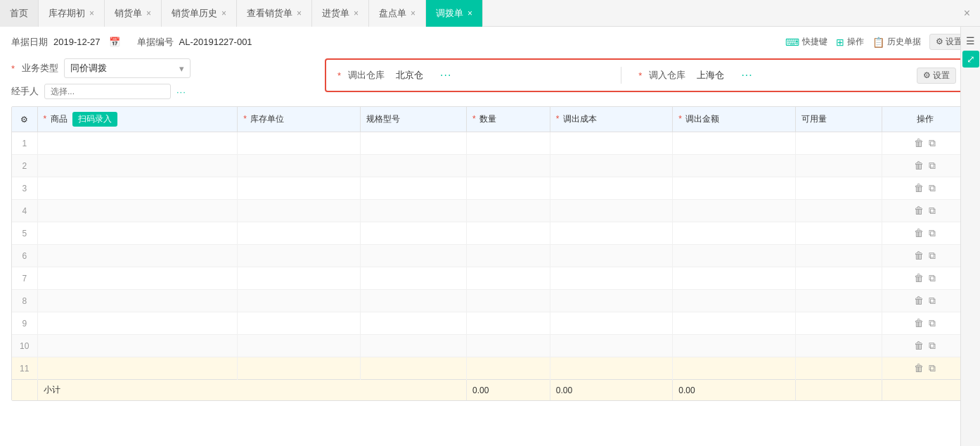  What do you see at coordinates (413, 13) in the screenshot?
I see `tab-inventory-check-close: ×` at bounding box center [413, 13].